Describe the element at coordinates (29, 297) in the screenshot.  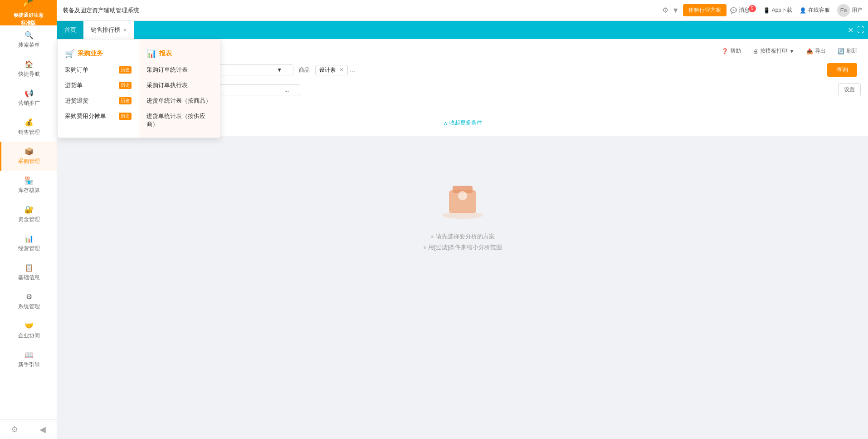
I see `sidebar-icon-system: ⚙` at that location.